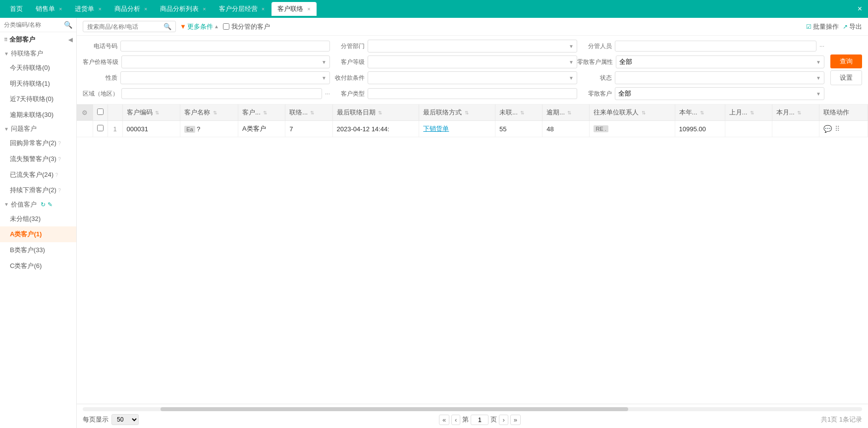 This screenshot has width=868, height=428. Describe the element at coordinates (644, 113) in the screenshot. I see `sort-icon-person: ⇅` at that location.